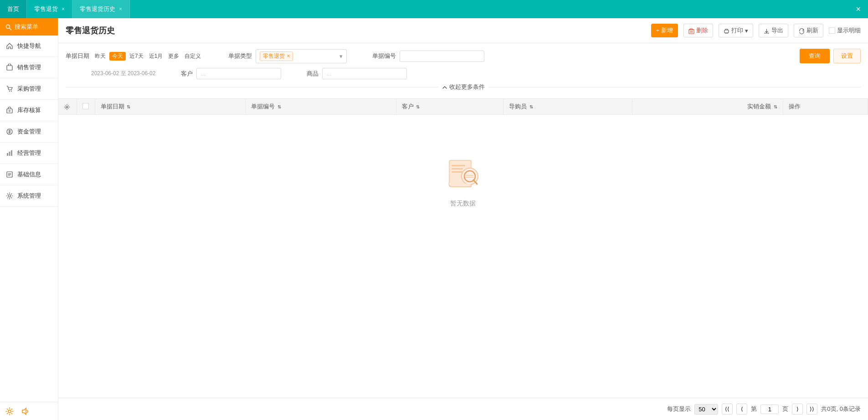 The width and height of the screenshot is (868, 420). Describe the element at coordinates (568, 107) in the screenshot. I see `col-guide-header: 导购员 ⇅` at that location.